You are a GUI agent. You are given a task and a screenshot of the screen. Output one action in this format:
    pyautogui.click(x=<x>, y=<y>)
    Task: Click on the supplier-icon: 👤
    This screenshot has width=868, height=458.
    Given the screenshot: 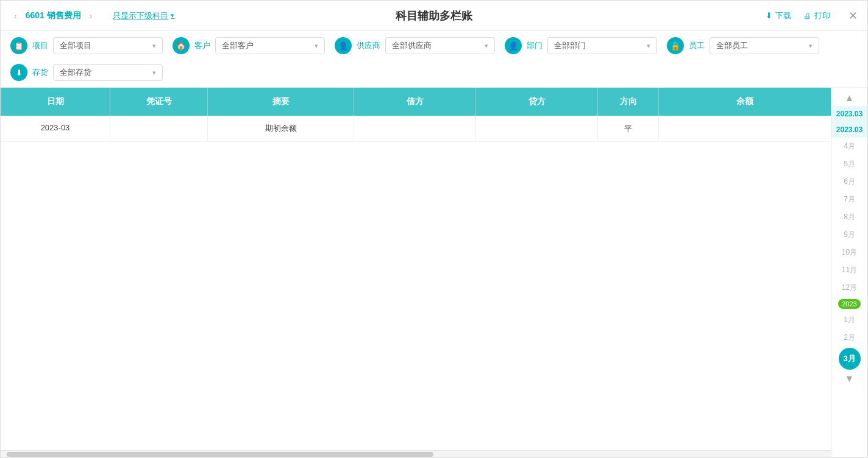 What is the action you would take?
    pyautogui.click(x=343, y=46)
    